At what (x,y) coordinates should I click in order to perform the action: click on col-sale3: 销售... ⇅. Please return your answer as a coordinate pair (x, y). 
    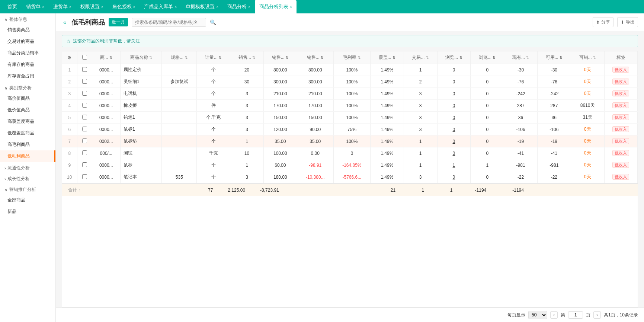
    Looking at the image, I should click on (315, 58).